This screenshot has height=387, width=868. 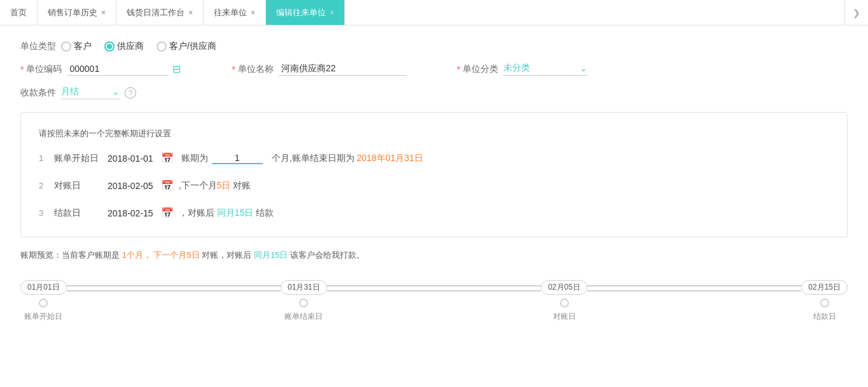 What do you see at coordinates (434, 46) in the screenshot?
I see `unit-type-row: 单位类型 客户 供应商 客户/供应商` at bounding box center [434, 46].